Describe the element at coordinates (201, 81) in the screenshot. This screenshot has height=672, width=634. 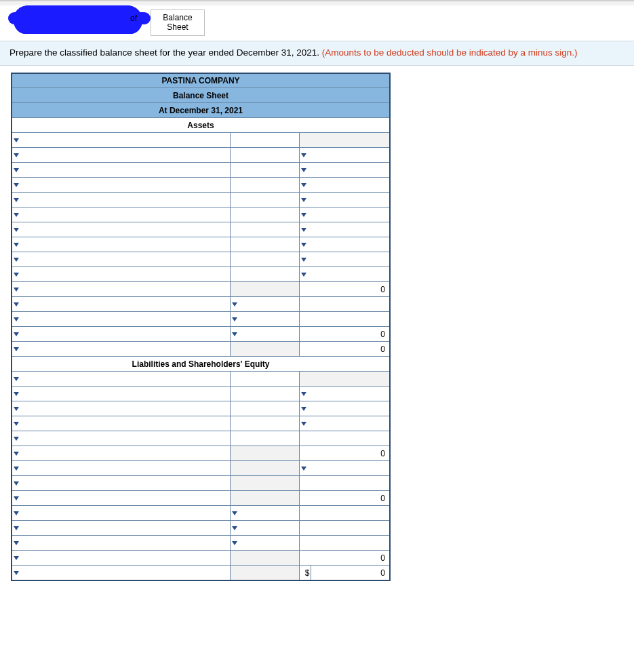
I see `company-header: PASTINA COMPANY` at that location.